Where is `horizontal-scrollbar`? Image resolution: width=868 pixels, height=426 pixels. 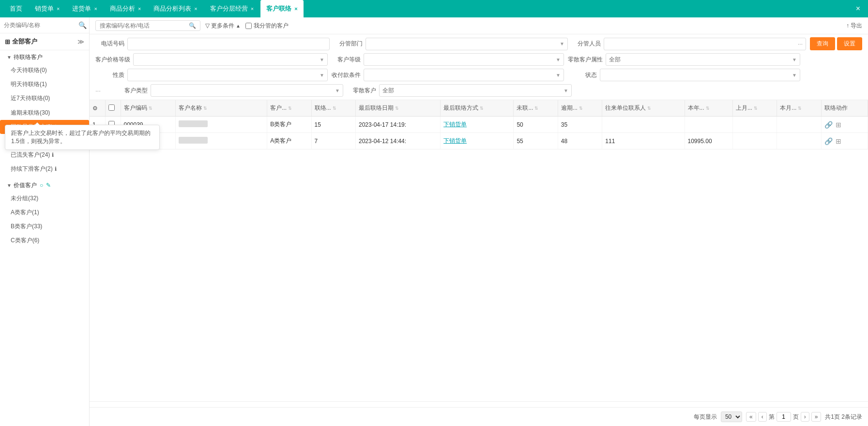 horizontal-scrollbar is located at coordinates (479, 404).